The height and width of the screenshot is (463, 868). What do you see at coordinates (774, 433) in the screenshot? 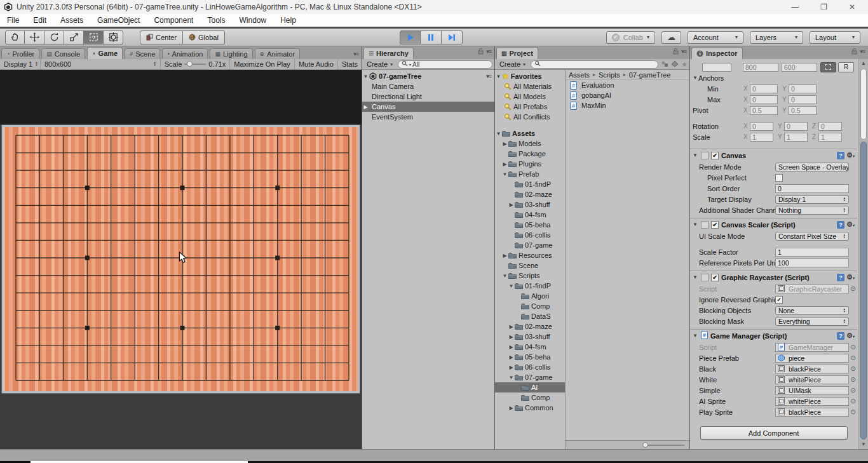
I see `add-component-button: Add Component` at bounding box center [774, 433].